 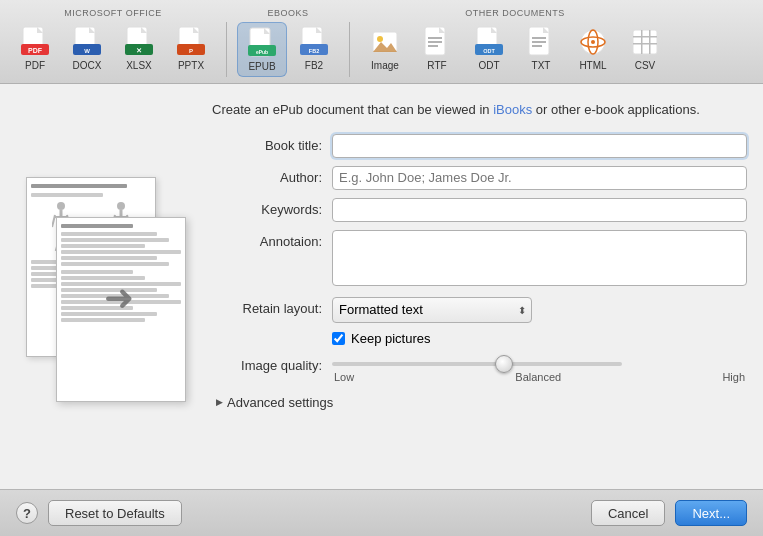 What do you see at coordinates (87, 48) in the screenshot?
I see `tool-docx: W DOCX` at bounding box center [87, 48].